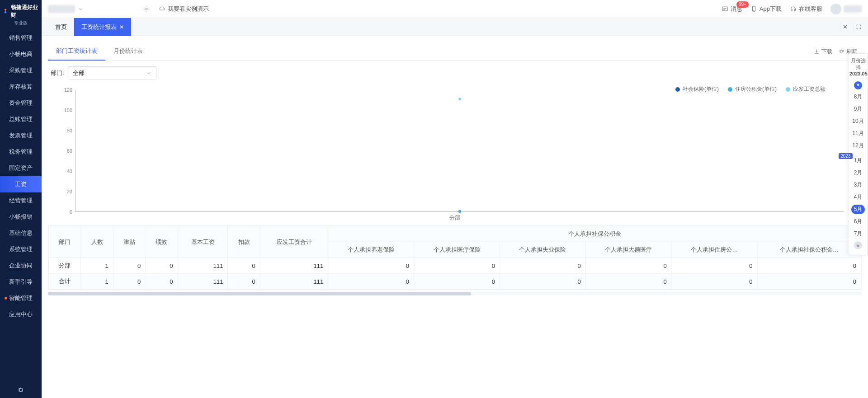 Image resolution: width=868 pixels, height=398 pixels. What do you see at coordinates (71, 212) in the screenshot?
I see `y-tick: 0` at bounding box center [71, 212].